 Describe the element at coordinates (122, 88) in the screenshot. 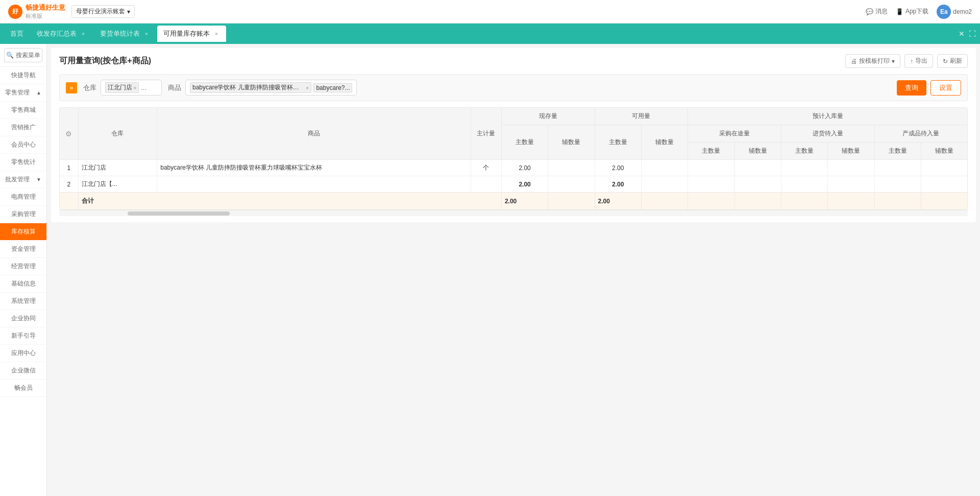

I see `warehouse-tag: 江北门店 ×` at that location.